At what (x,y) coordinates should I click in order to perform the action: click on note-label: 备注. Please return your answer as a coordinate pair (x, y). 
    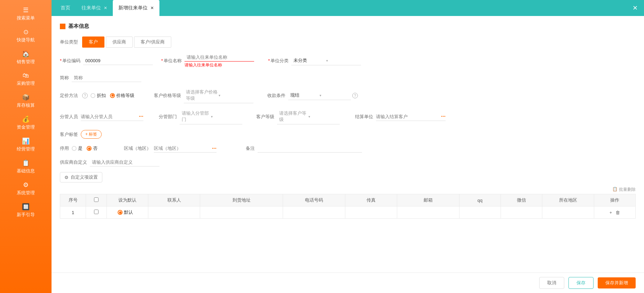
    Looking at the image, I should click on (250, 148).